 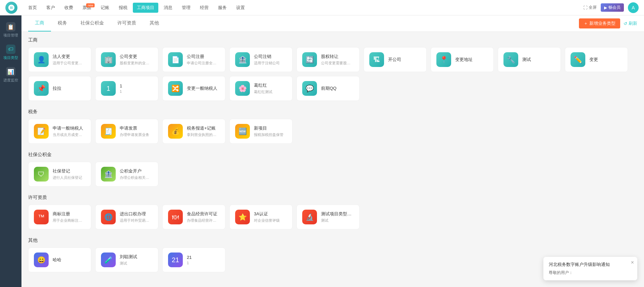 What do you see at coordinates (270, 135) in the screenshot?
I see `card-desc: 报税加税控盘保管` at bounding box center [270, 135].